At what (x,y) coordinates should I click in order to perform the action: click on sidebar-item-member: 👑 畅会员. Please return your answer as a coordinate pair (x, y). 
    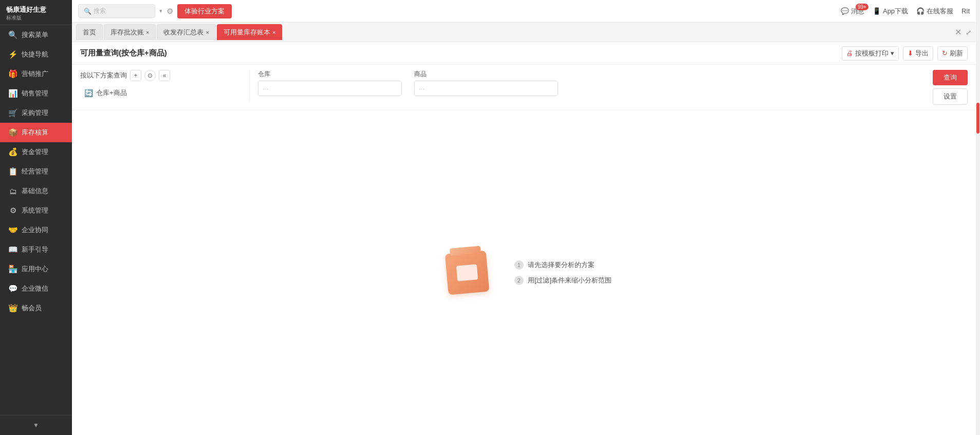
    Looking at the image, I should click on (36, 308).